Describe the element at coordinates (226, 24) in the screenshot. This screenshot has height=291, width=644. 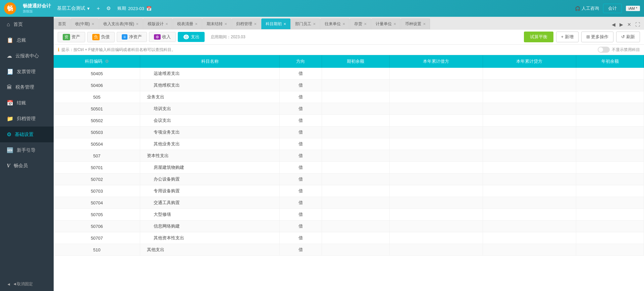
I see `tab-period-close-close: ✕` at that location.